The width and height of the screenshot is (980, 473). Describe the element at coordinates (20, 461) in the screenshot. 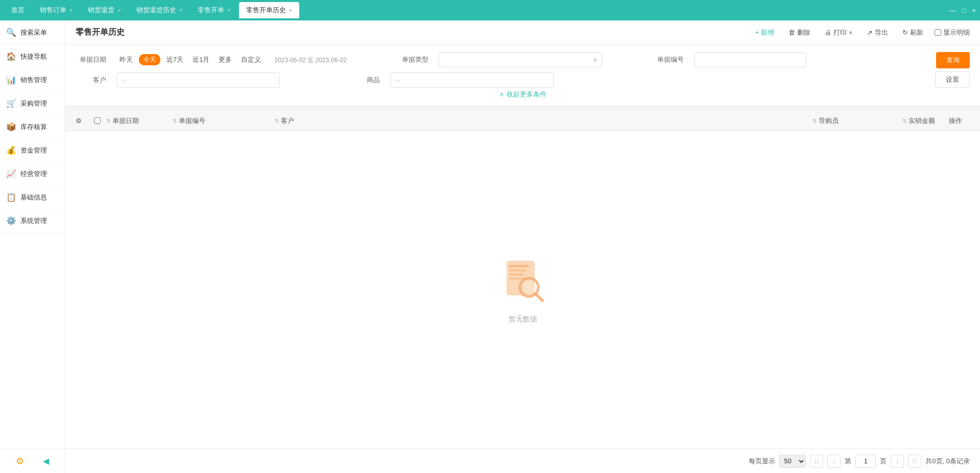

I see `settings-bottom-icon: ⚙` at that location.